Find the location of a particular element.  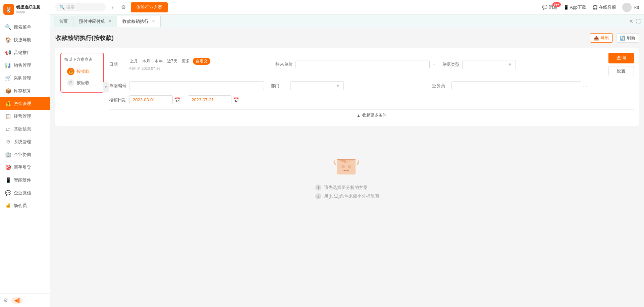

refresh-button: 🔄 刷新 is located at coordinates (628, 38).